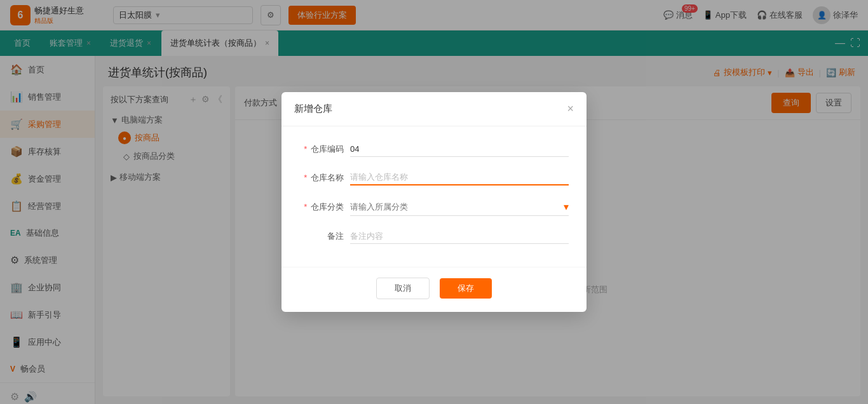 The height and width of the screenshot is (404, 868). I want to click on required-star-name: *, so click(305, 178).